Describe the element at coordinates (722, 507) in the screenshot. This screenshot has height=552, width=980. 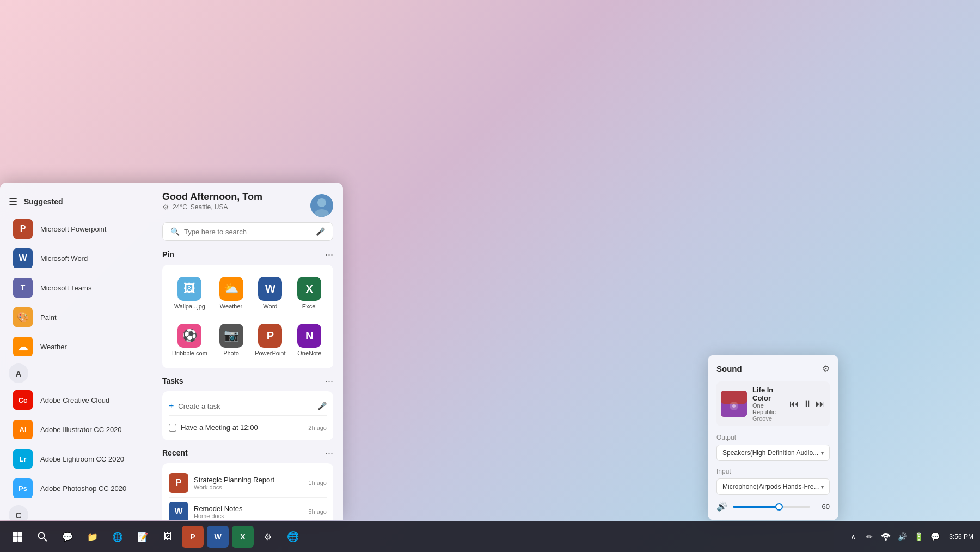
I see `volume-icon: 🔊` at that location.